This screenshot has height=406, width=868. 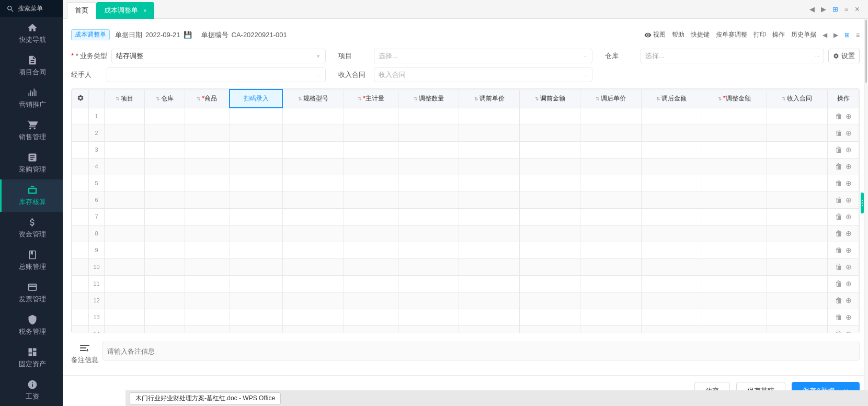 What do you see at coordinates (483, 56) in the screenshot?
I see `project-input: 选择... ···` at bounding box center [483, 56].